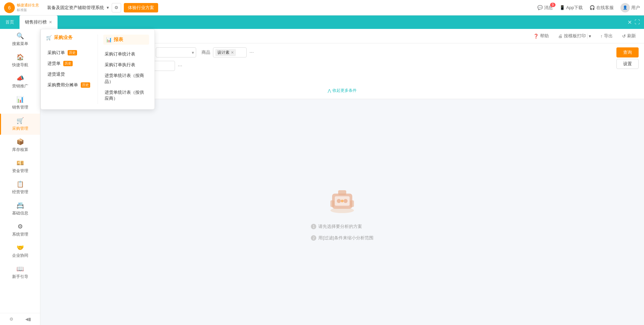 The height and width of the screenshot is (325, 644). Describe the element at coordinates (127, 69) in the screenshot. I see `report-col: 📊 报表 采购订单统计表 采购订单执行表 进货单统计表（按商品） 进货单统计表（…` at that location.